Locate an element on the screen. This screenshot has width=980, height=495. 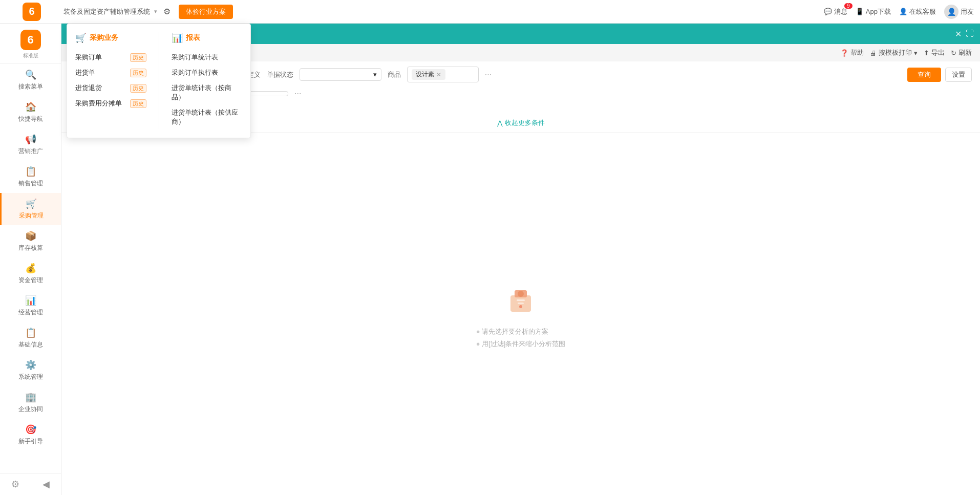
dropdown-purchase-header: 🛒 采购业务 is located at coordinates (111, 38).